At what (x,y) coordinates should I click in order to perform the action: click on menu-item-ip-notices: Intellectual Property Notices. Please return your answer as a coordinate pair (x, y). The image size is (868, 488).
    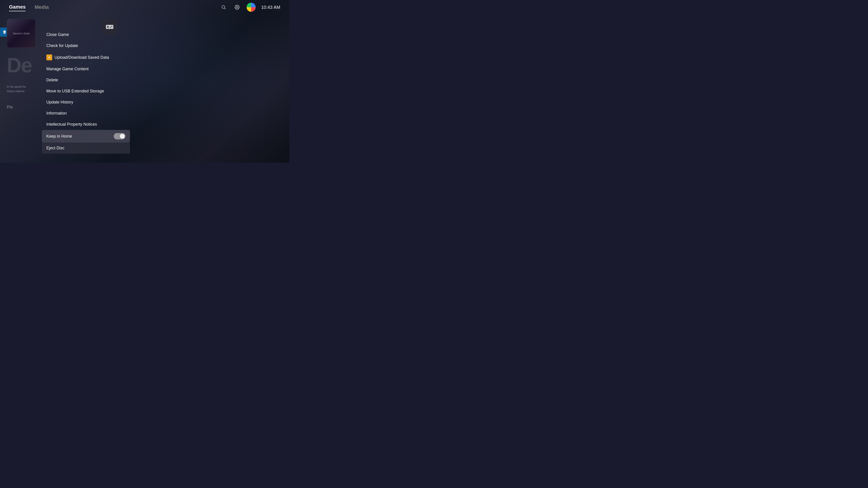
    Looking at the image, I should click on (86, 125).